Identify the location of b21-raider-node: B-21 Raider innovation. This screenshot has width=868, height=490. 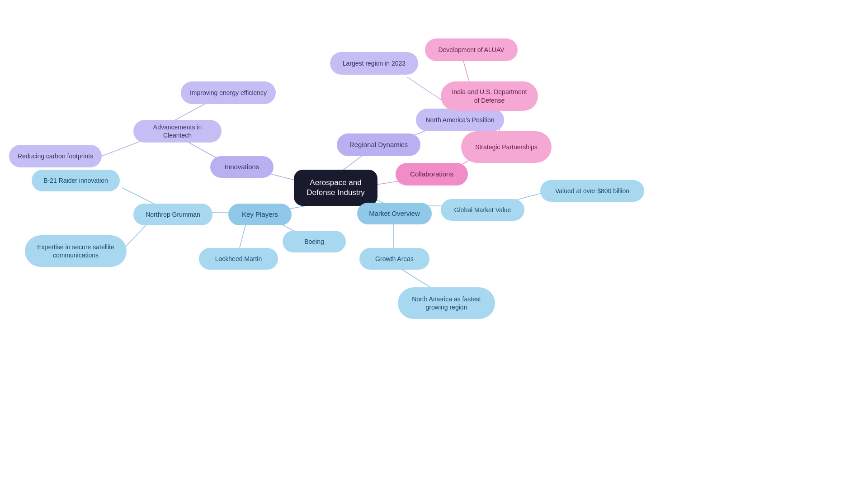
(76, 181).